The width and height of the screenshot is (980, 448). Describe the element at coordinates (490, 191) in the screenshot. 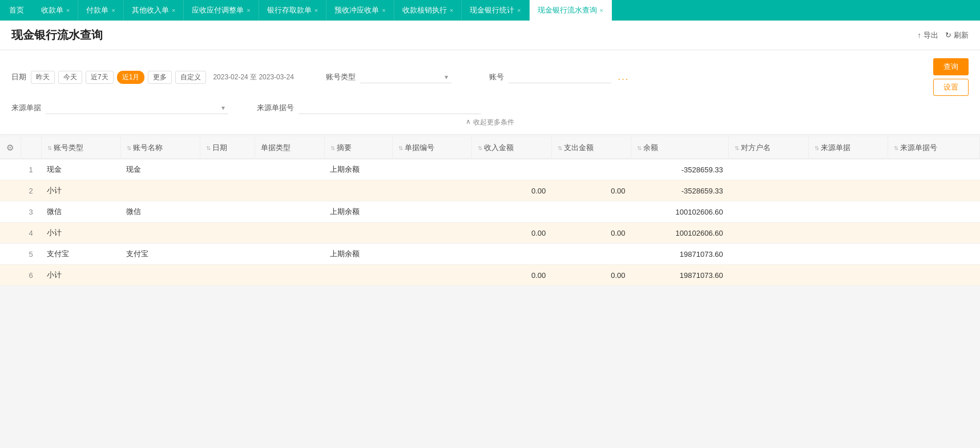

I see `table-row: 2小计0.000.00-3528659.33` at that location.